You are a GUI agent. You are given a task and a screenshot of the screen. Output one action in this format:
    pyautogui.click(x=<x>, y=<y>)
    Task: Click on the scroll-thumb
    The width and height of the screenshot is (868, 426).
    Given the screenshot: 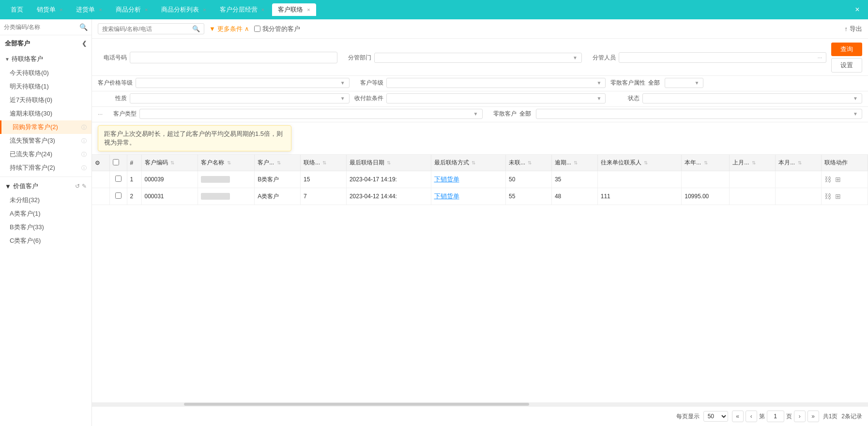 What is the action you would take?
    pyautogui.click(x=356, y=404)
    